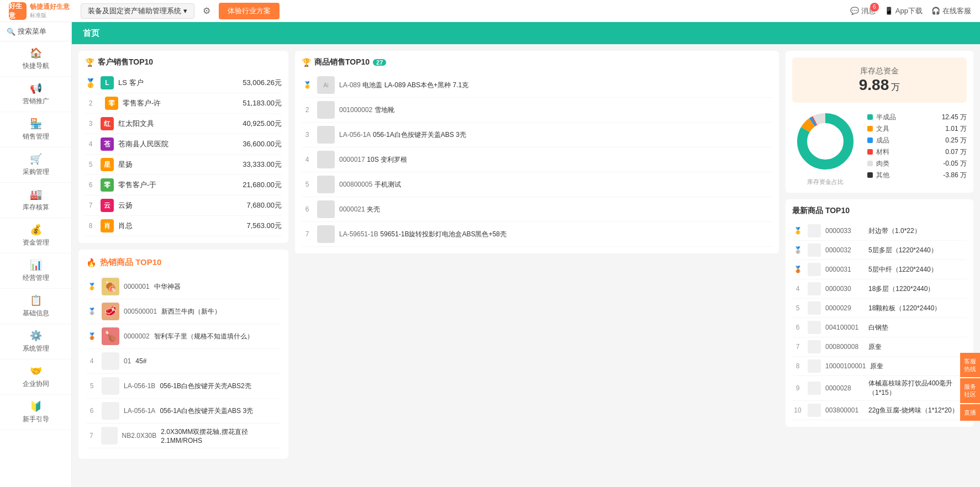  What do you see at coordinates (207, 11) in the screenshot?
I see `gear-icon: ⚙` at bounding box center [207, 11].